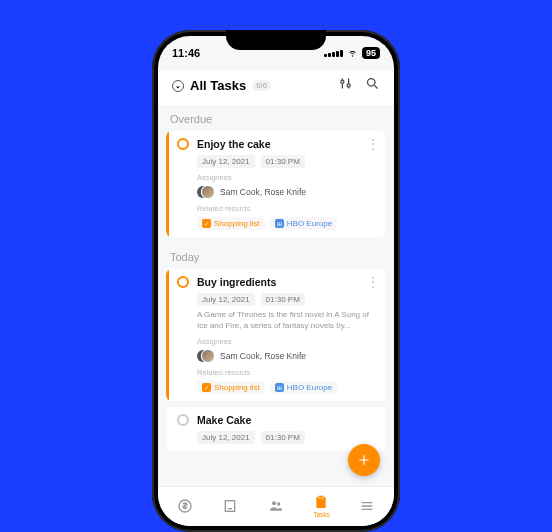 The height and width of the screenshot is (532, 552). Describe the element at coordinates (367, 506) in the screenshot. I see `tab-menu` at that location.